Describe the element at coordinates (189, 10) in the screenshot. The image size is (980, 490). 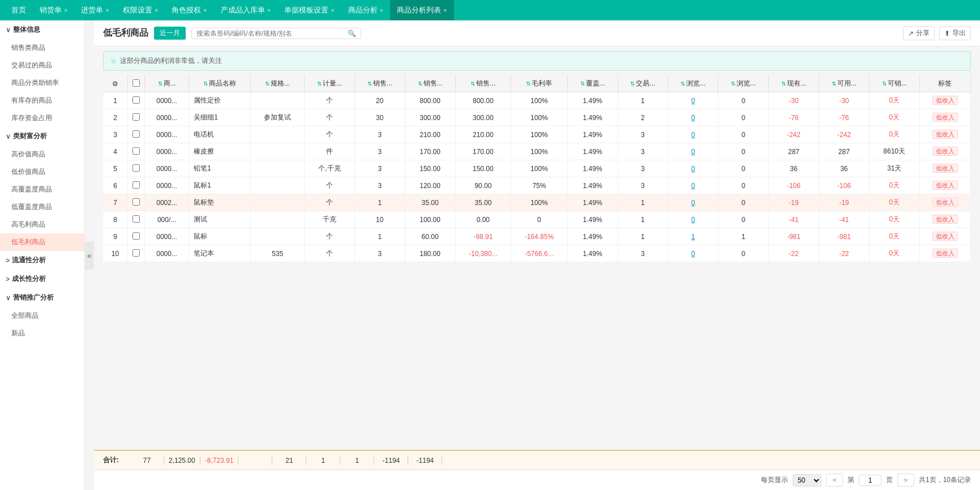
I see `nav-roles: 角色授权 ×` at that location.